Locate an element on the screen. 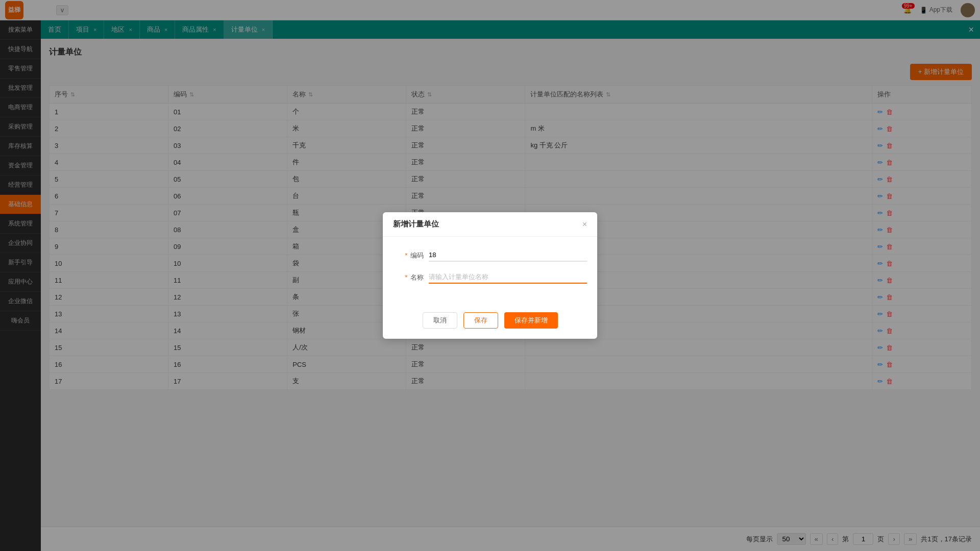 The width and height of the screenshot is (980, 551). name-label: * 名称 is located at coordinates (408, 278).